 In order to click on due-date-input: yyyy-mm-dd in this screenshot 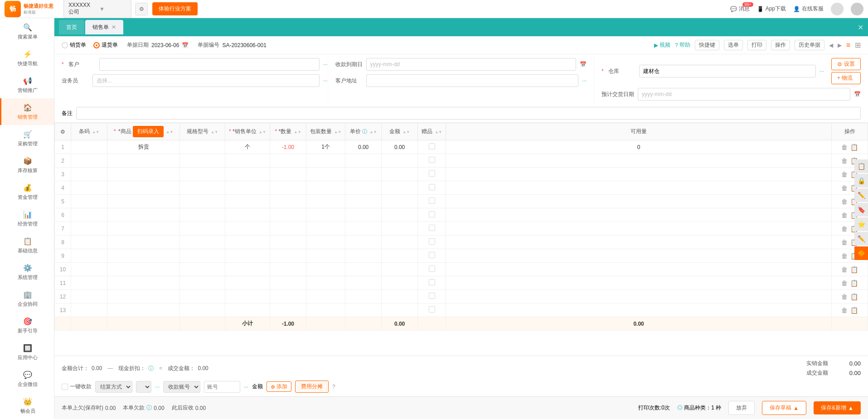, I will do `click(471, 64)`.